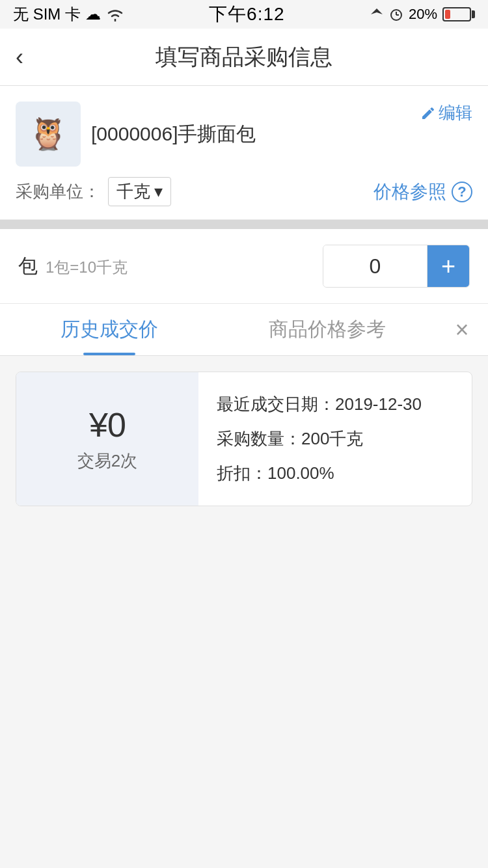 This screenshot has width=488, height=868. What do you see at coordinates (396, 266) in the screenshot?
I see `quantity-control: +` at bounding box center [396, 266].